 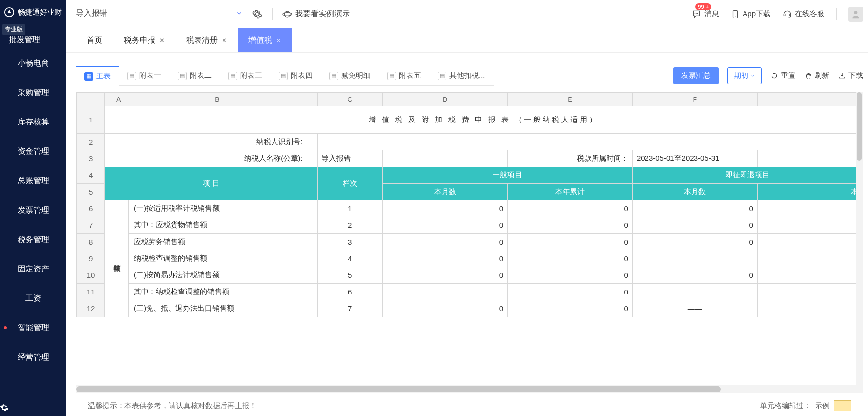 What do you see at coordinates (33, 357) in the screenshot?
I see `sidebar-item-business: 经营管理` at bounding box center [33, 357].